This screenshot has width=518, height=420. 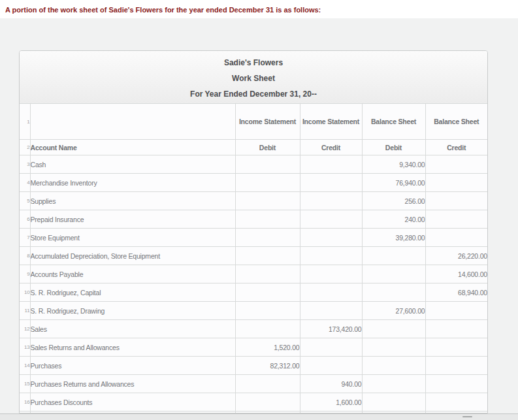 I want to click on table-row: 16 Purchases Discounts 1,600.00, so click(x=253, y=402).